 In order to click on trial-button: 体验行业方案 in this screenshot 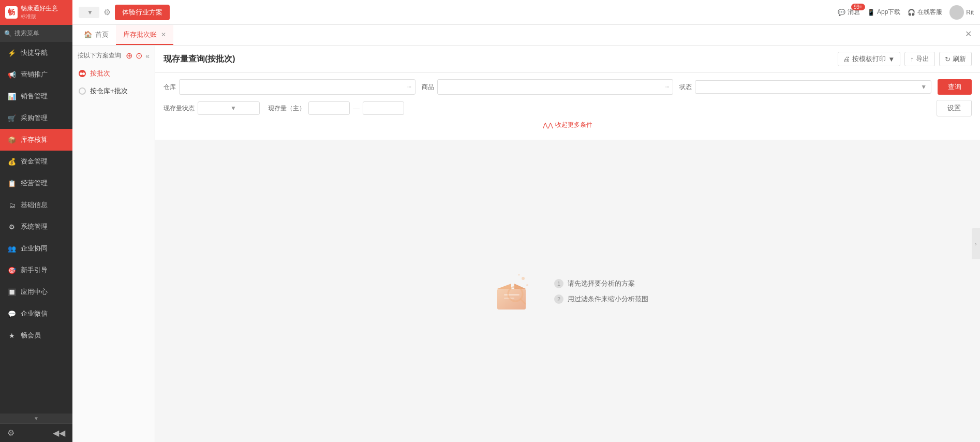, I will do `click(142, 12)`.